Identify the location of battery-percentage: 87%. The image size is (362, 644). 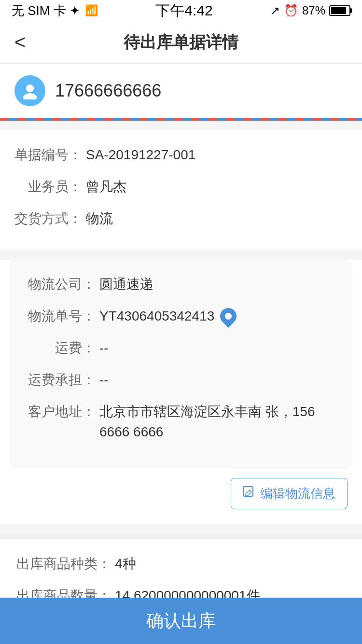
(314, 11).